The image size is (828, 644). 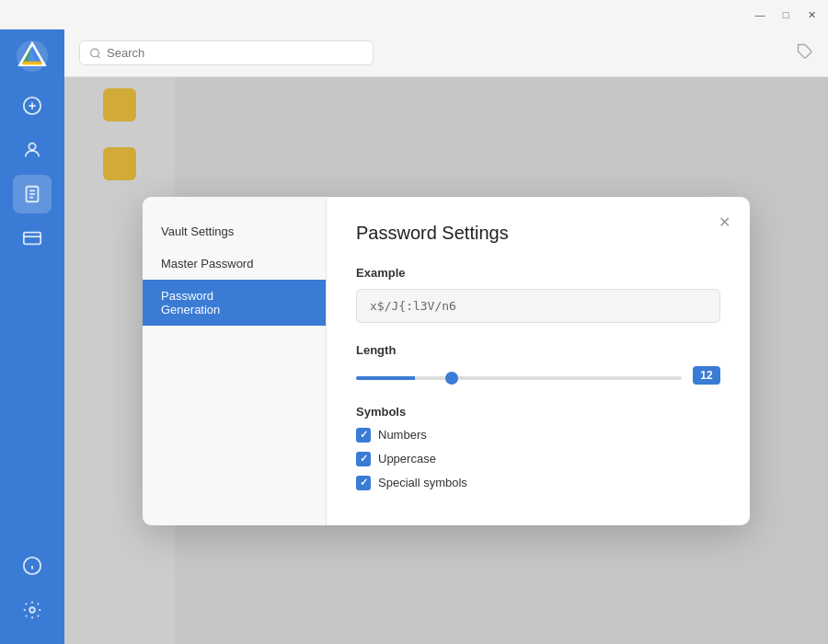 What do you see at coordinates (32, 238) in the screenshot?
I see `sidebar-card-icon` at bounding box center [32, 238].